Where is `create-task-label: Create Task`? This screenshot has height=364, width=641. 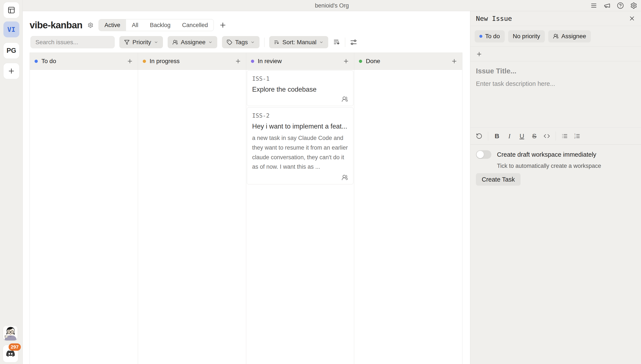
create-task-label: Create Task is located at coordinates (498, 180).